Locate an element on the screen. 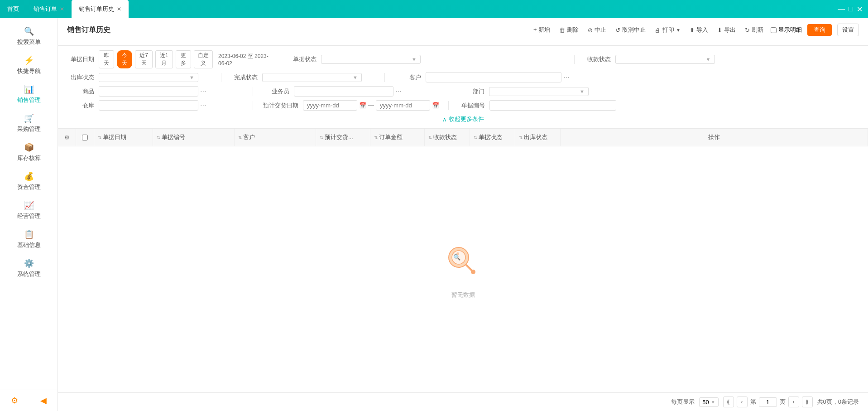 This screenshot has height=411, width=868. expected-delivery-label: 预计交货日期 is located at coordinates (283, 106).